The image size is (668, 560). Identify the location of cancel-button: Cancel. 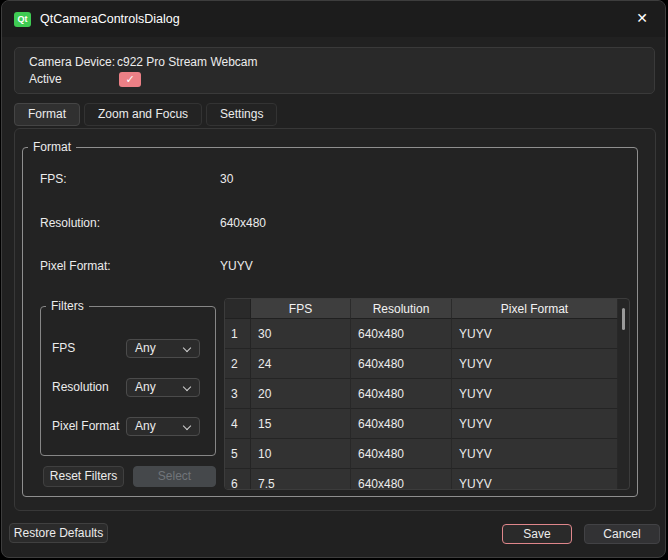
(622, 534).